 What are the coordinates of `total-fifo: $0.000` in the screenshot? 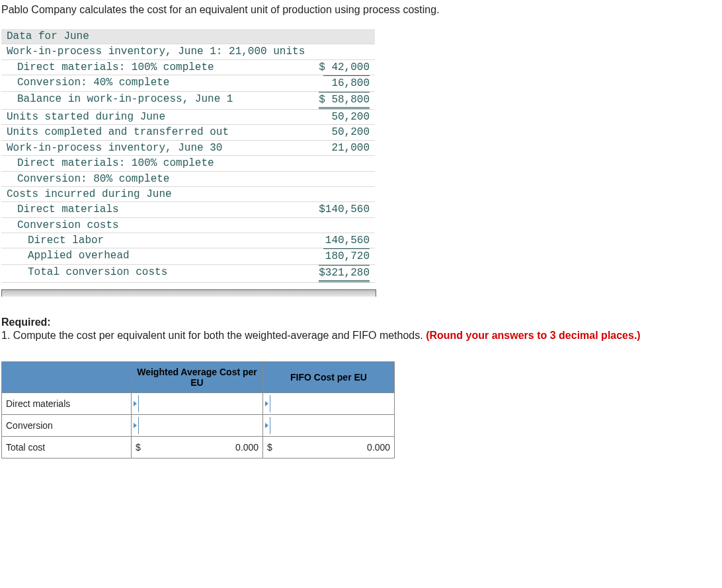 It's located at (329, 447).